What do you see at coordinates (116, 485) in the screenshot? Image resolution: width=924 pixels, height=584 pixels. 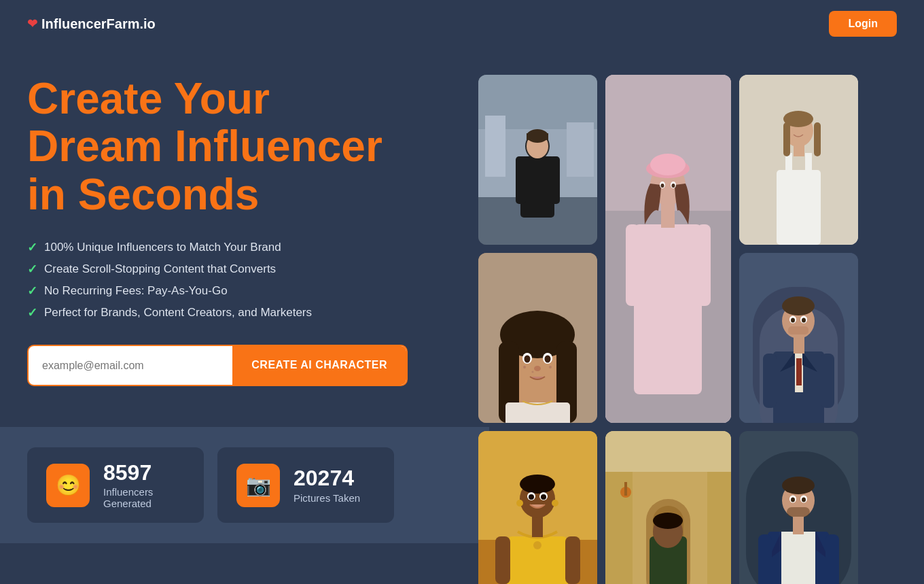 I see `stat-card-influencers: 😊 8597 Influencers Generated` at bounding box center [116, 485].